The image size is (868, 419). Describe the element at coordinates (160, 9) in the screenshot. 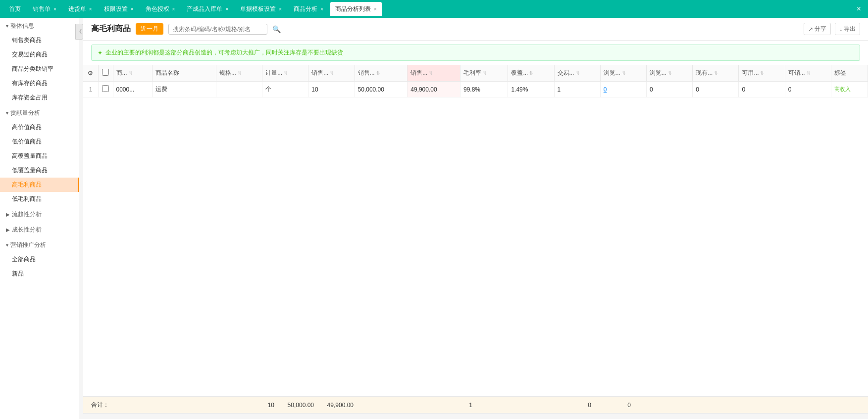

I see `tab-role: 角色授权 ×` at that location.